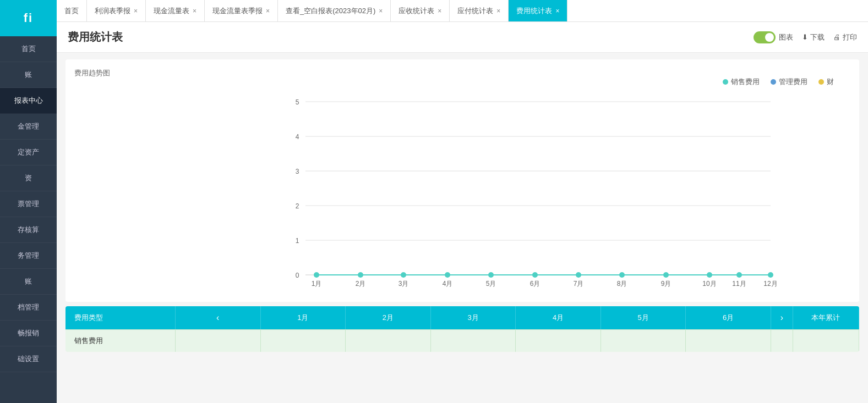  What do you see at coordinates (826, 341) in the screenshot?
I see `row-ytd` at bounding box center [826, 341].